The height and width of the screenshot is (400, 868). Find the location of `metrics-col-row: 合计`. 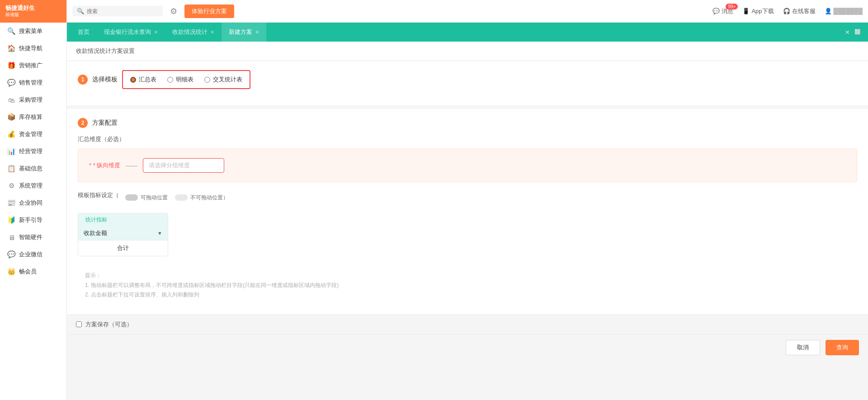

metrics-col-row: 合计 is located at coordinates (123, 248).